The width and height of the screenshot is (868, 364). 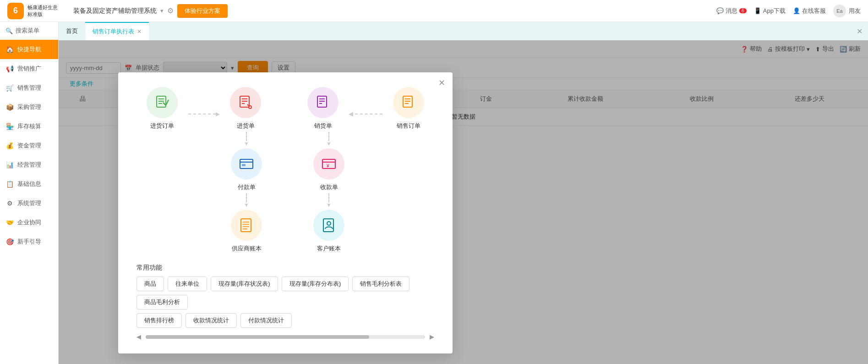 I want to click on func-btn-payment-stat: 付款情况统计, so click(x=266, y=321).